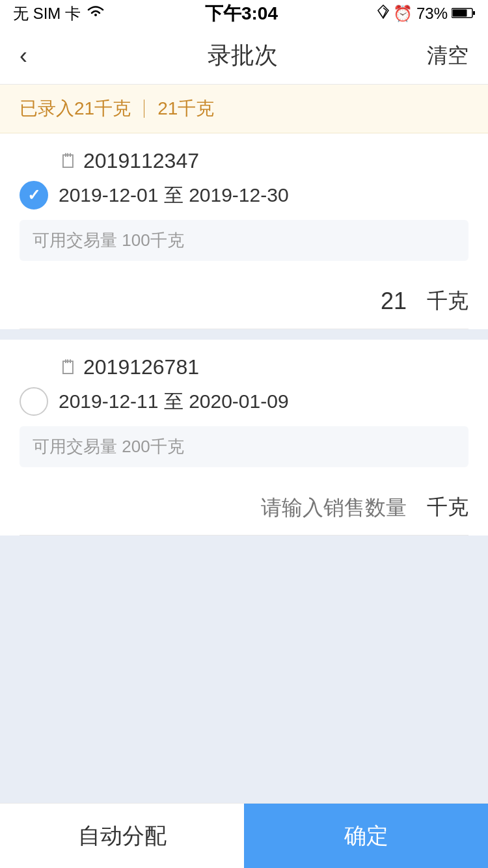 The image size is (488, 868). Describe the element at coordinates (75, 109) in the screenshot. I see `recorded-text: 已录入21千克` at that location.